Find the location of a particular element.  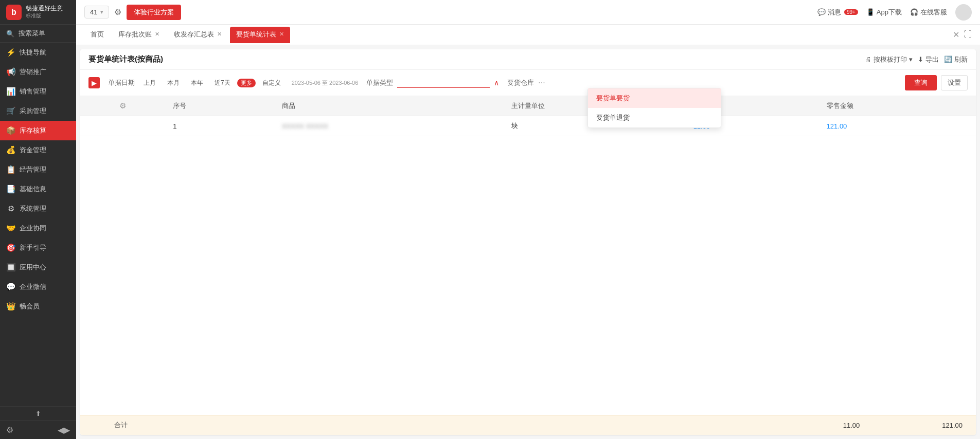

export-btn: ⬇ 导出 is located at coordinates (928, 60).